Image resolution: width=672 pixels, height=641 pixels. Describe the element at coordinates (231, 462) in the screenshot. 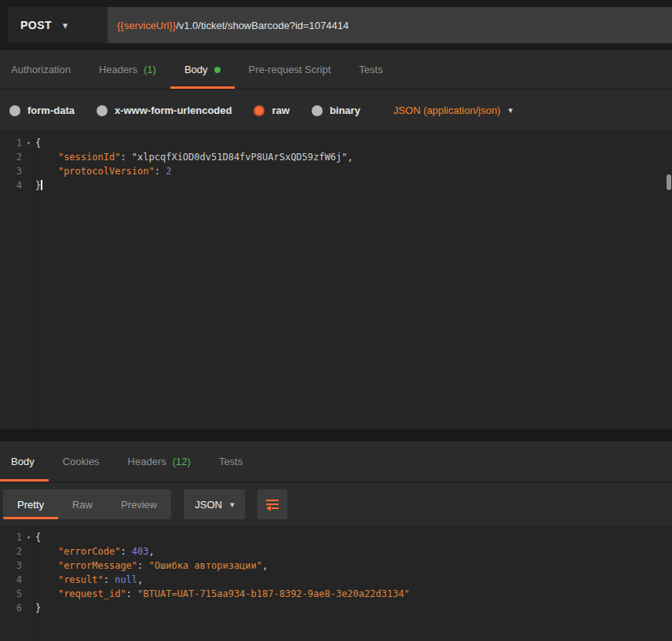

I see `tab-response-tests: Tests` at that location.